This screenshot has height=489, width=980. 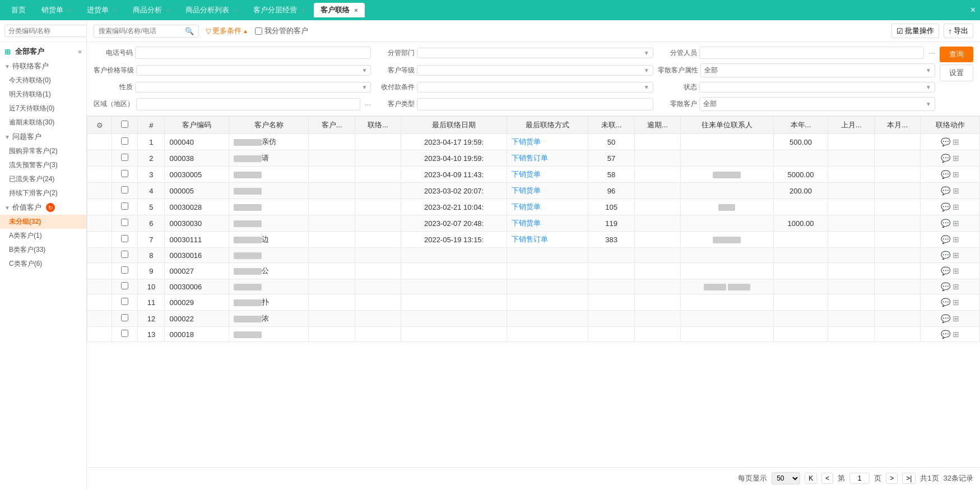 I want to click on col-last-month: 上月..., so click(x=851, y=126).